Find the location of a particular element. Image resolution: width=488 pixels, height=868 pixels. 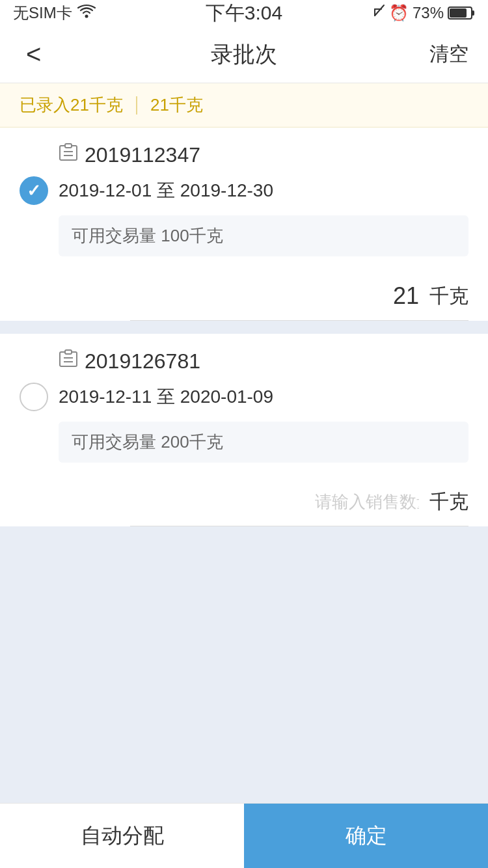

status-bar: 无SIM卡 下午3:04 ⏰ 73% is located at coordinates (244, 13).